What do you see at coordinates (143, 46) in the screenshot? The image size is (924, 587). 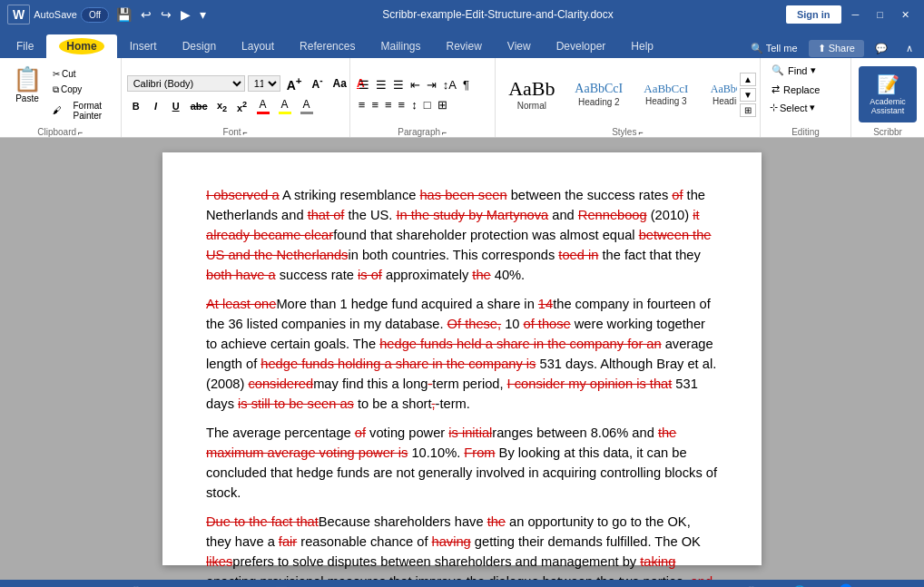 I see `tab-insert: Insert` at bounding box center [143, 46].